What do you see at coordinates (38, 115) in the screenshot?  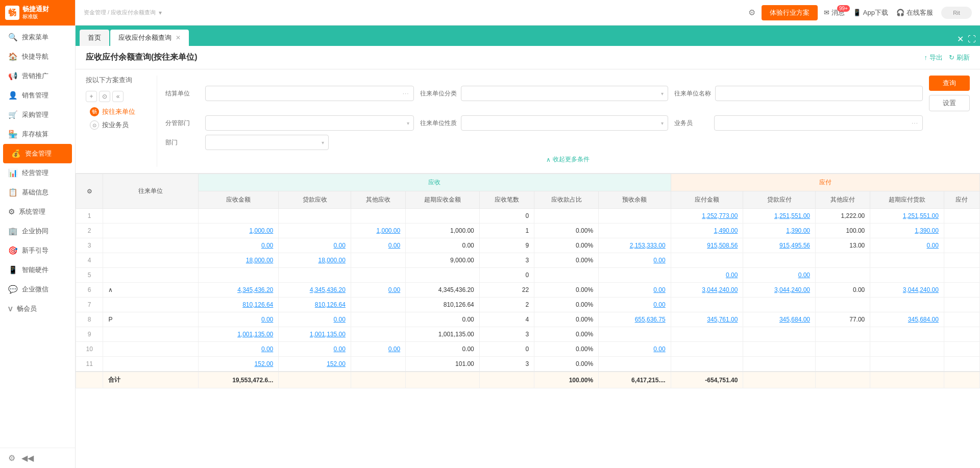 I see `sidebar-item-purchase: 🛒 采购管理` at bounding box center [38, 115].